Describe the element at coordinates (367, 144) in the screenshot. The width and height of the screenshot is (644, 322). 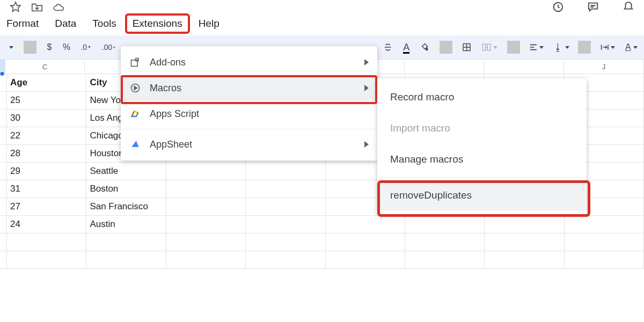
I see `chevron-right-icon` at that location.